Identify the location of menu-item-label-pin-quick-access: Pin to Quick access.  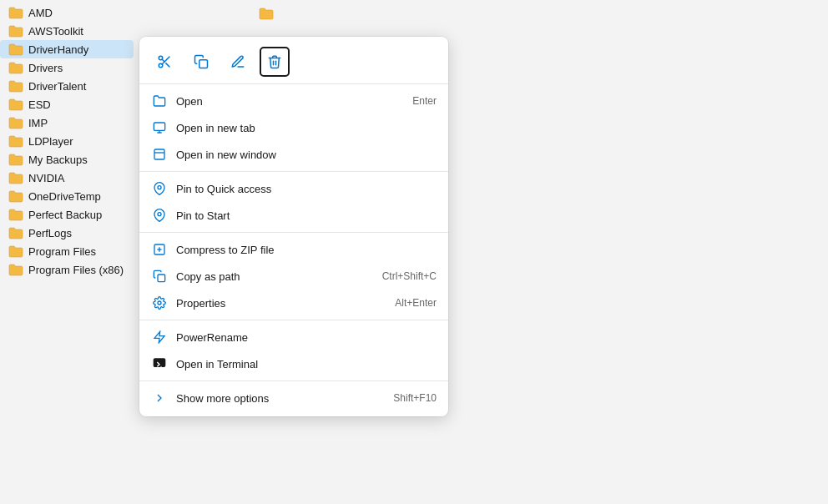
(306, 189).